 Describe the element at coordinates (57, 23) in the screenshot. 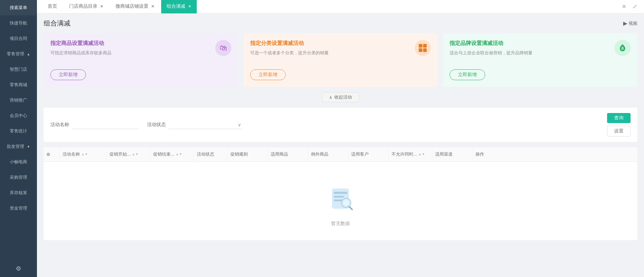

I see `page-title: 组合满减` at that location.